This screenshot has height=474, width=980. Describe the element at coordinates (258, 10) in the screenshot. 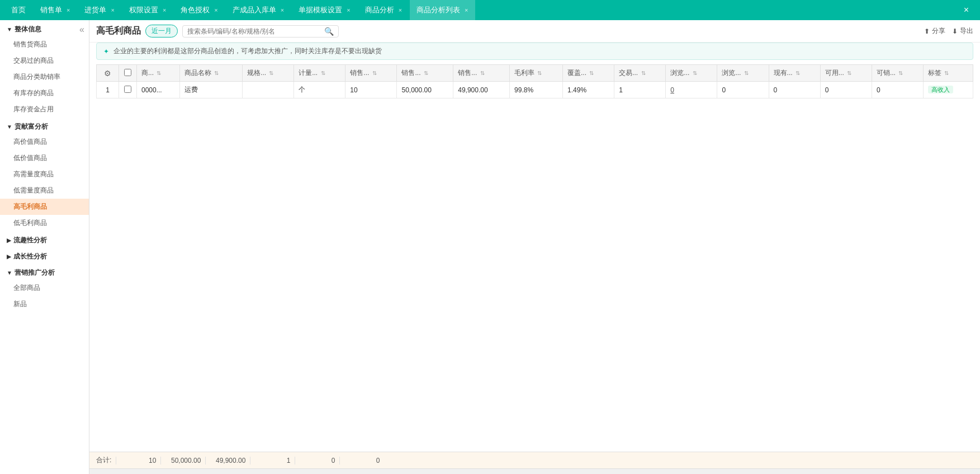

I see `tab-product-in: 产成品入库单 ×` at that location.